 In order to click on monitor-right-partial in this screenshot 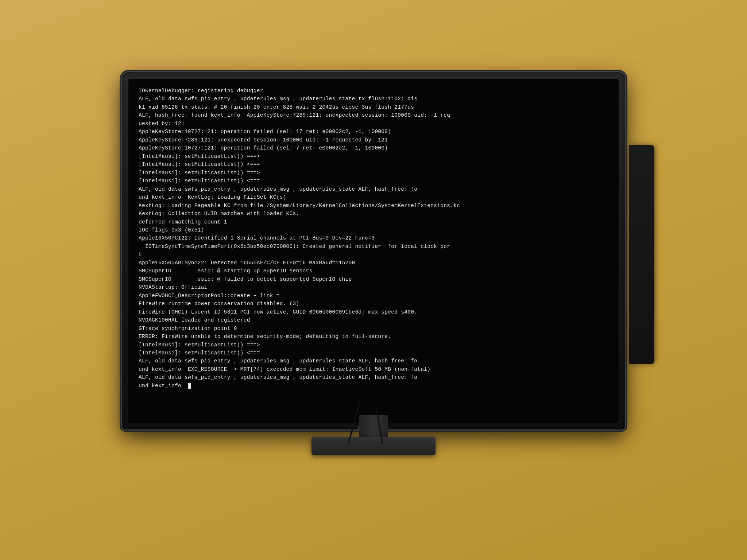, I will do `click(642, 254)`.